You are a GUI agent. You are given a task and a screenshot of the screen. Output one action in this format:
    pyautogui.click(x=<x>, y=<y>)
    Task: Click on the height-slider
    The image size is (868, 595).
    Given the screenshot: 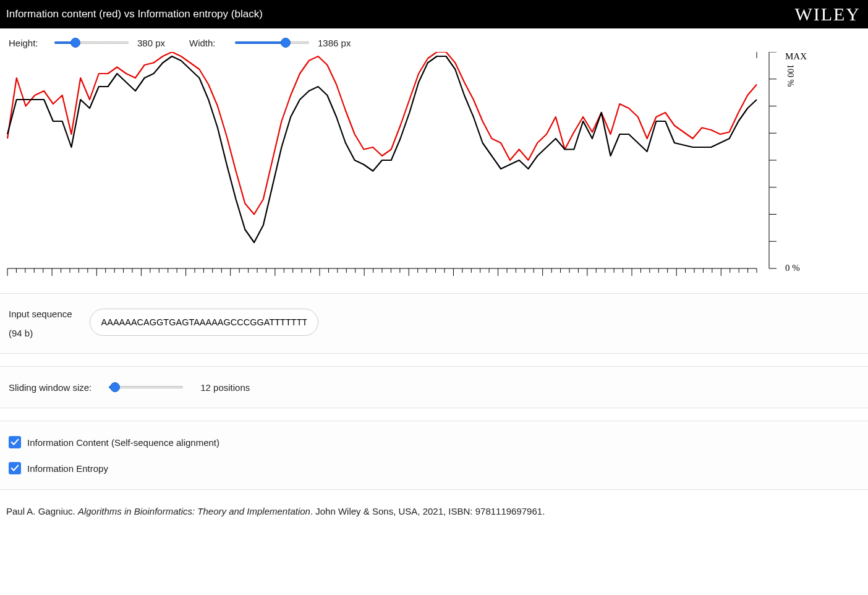 What is the action you would take?
    pyautogui.click(x=91, y=43)
    